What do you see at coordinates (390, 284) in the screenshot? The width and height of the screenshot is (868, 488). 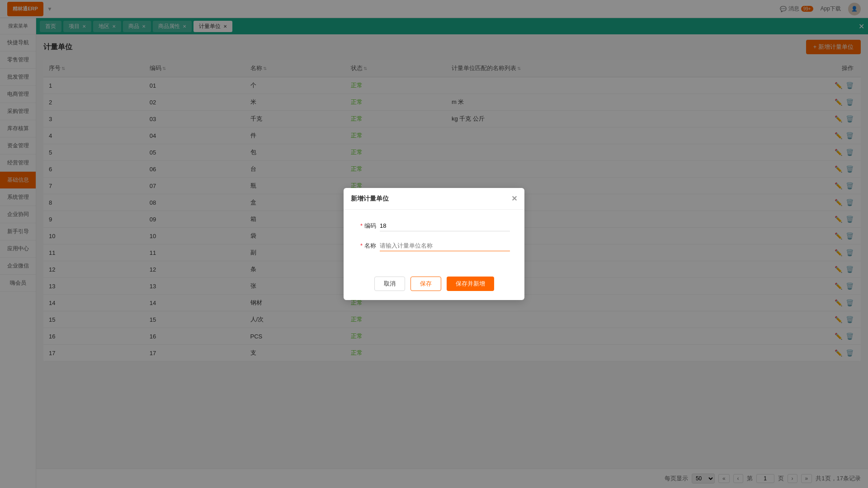 I see `cancel-button: 取消` at bounding box center [390, 284].